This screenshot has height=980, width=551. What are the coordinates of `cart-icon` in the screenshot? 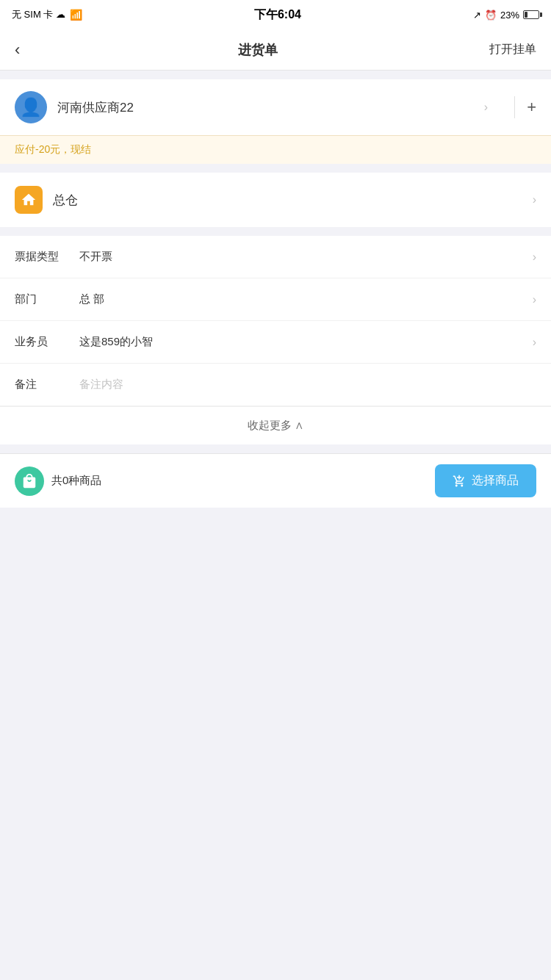 It's located at (459, 481).